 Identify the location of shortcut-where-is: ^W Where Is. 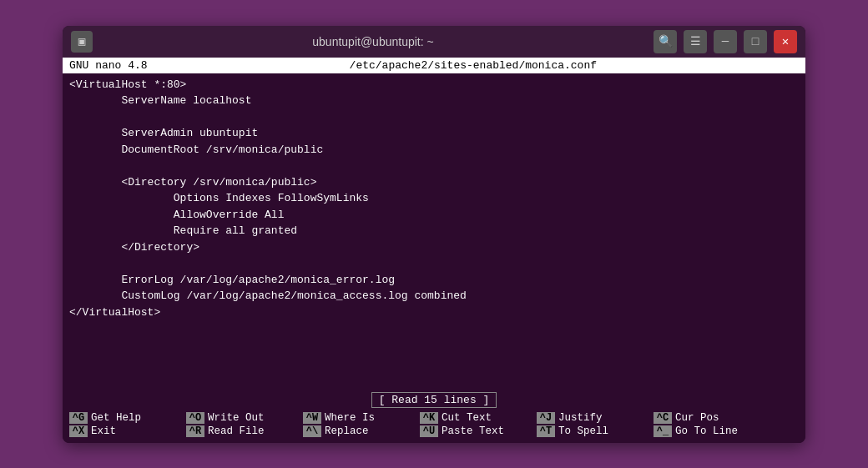
(361, 418).